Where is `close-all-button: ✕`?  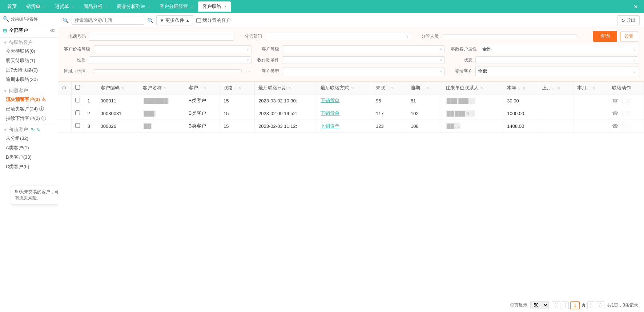
close-all-button: ✕ is located at coordinates (636, 7).